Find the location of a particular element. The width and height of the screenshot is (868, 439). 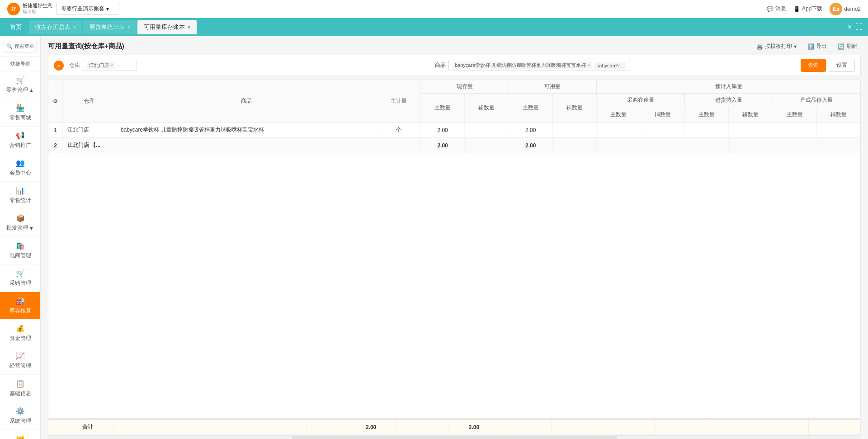

warehouse-tag-text: 江北门店 is located at coordinates (99, 65).